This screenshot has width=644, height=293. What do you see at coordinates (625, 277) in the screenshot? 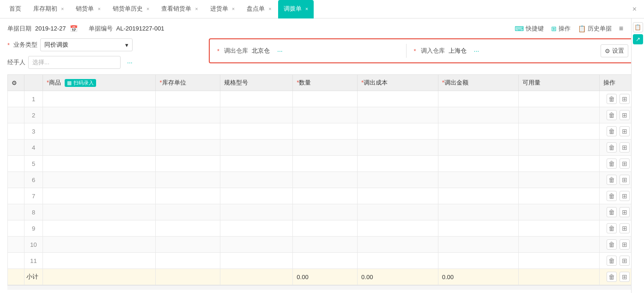
I see `subtotal-copy-btn: ⊞` at bounding box center [625, 277].